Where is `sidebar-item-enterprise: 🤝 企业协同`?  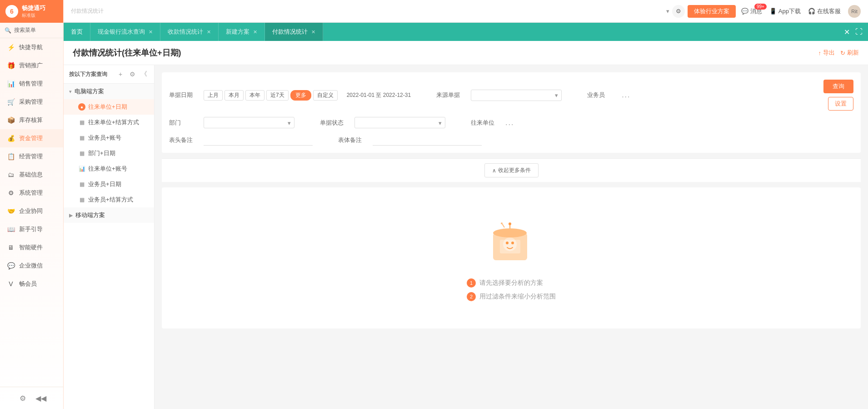 sidebar-item-enterprise: 🤝 企业协同 is located at coordinates (32, 211).